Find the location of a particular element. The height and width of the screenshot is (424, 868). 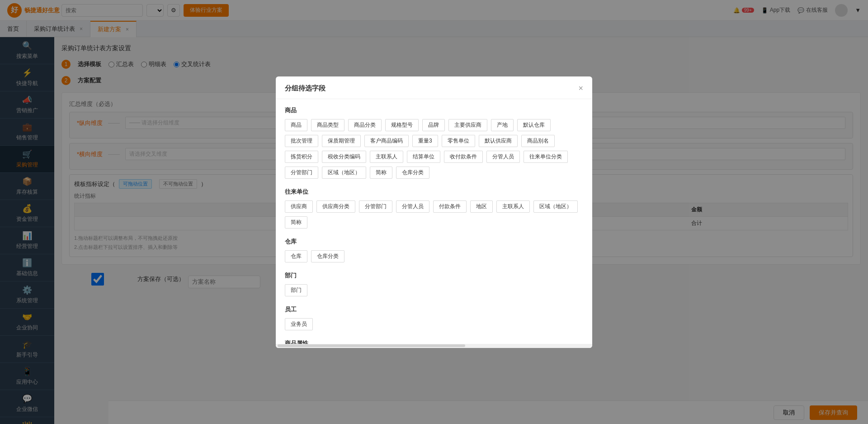

modal-close-button: × is located at coordinates (580, 89).